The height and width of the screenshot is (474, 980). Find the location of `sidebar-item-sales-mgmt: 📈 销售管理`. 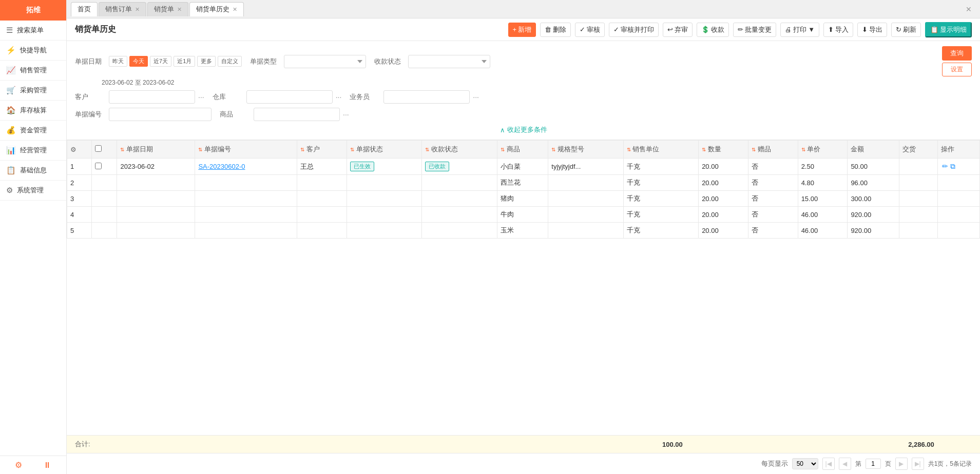

sidebar-item-sales-mgmt: 📈 销售管理 is located at coordinates (33, 71).